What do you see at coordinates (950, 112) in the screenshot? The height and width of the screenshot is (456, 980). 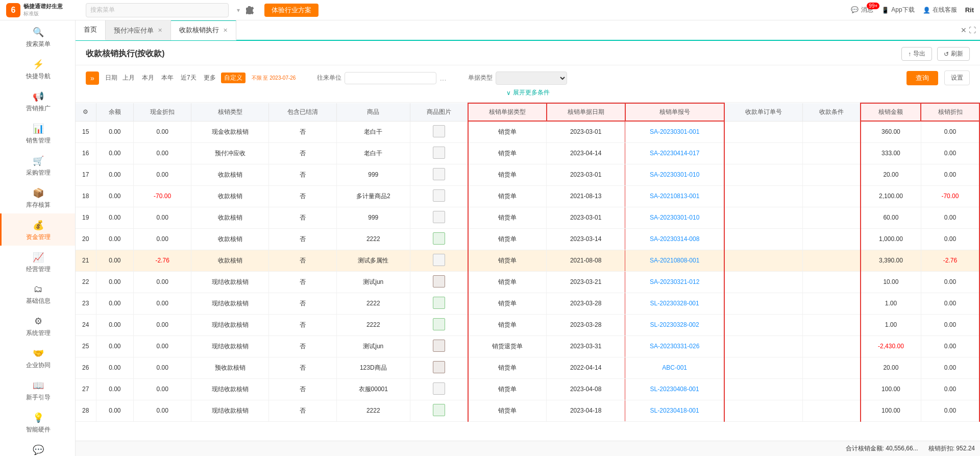 I see `th-cancel-discount: 核销折扣` at bounding box center [950, 112].